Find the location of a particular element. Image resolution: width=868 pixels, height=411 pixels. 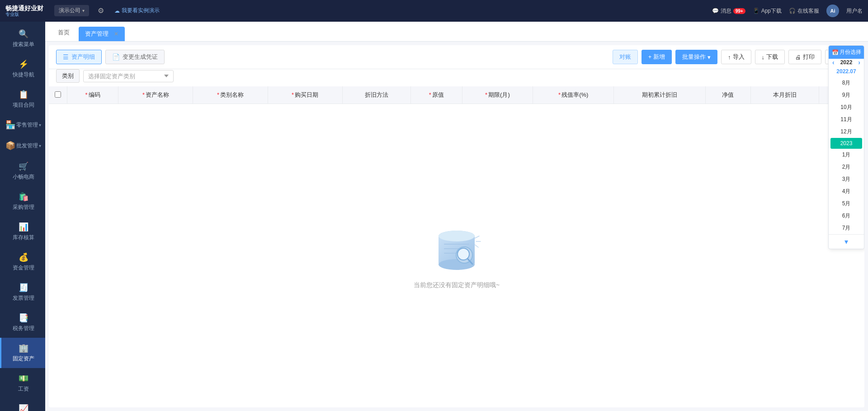

online-service-label: 在线客服 is located at coordinates (808, 11).